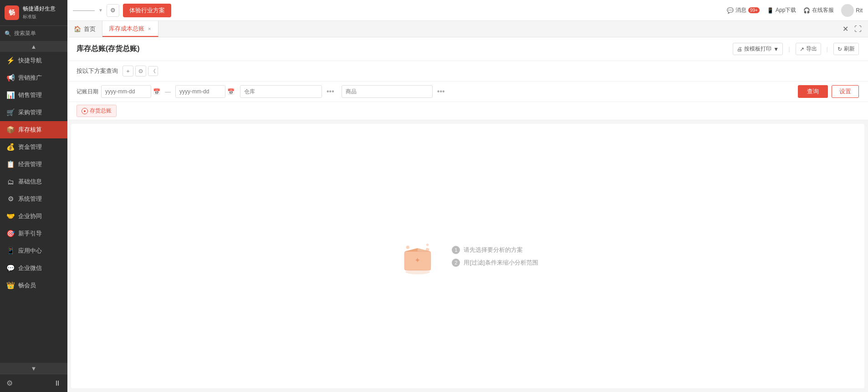  Describe the element at coordinates (10, 285) in the screenshot. I see `member-icon: 👑` at that location.